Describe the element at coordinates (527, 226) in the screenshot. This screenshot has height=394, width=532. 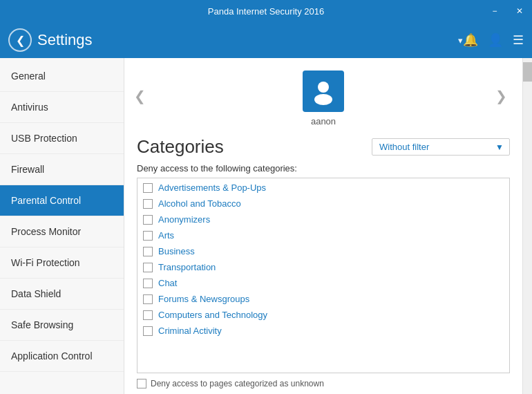
I see `main-scrollbar` at that location.